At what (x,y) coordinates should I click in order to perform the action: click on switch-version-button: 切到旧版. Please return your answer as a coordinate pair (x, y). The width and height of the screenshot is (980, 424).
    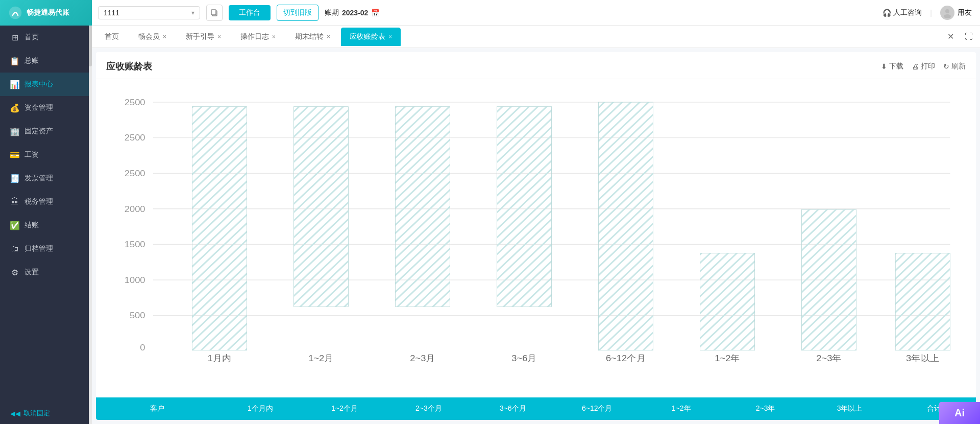
    Looking at the image, I should click on (298, 13).